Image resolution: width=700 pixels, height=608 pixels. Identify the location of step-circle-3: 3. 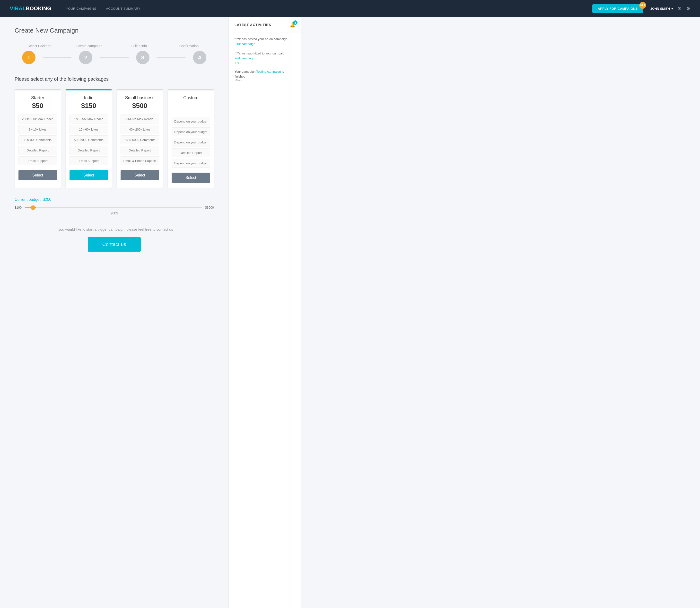
(143, 58).